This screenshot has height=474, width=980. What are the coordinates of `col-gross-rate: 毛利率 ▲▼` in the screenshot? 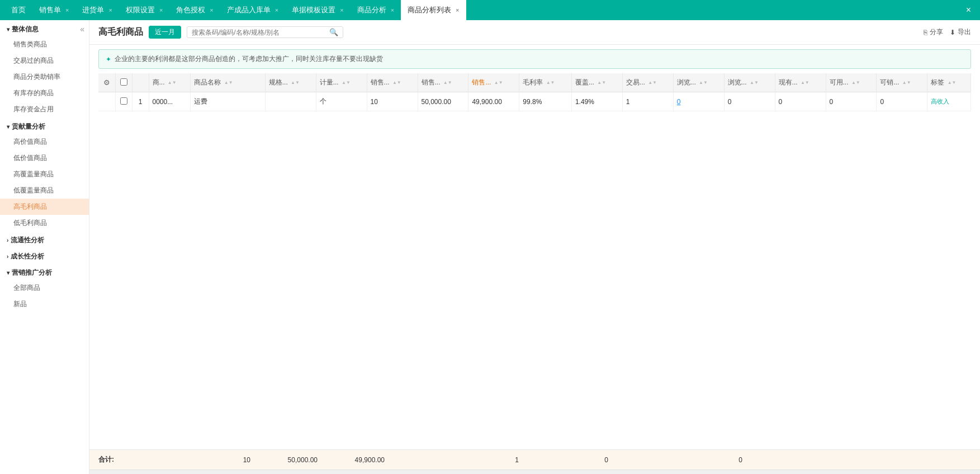 It's located at (546, 83).